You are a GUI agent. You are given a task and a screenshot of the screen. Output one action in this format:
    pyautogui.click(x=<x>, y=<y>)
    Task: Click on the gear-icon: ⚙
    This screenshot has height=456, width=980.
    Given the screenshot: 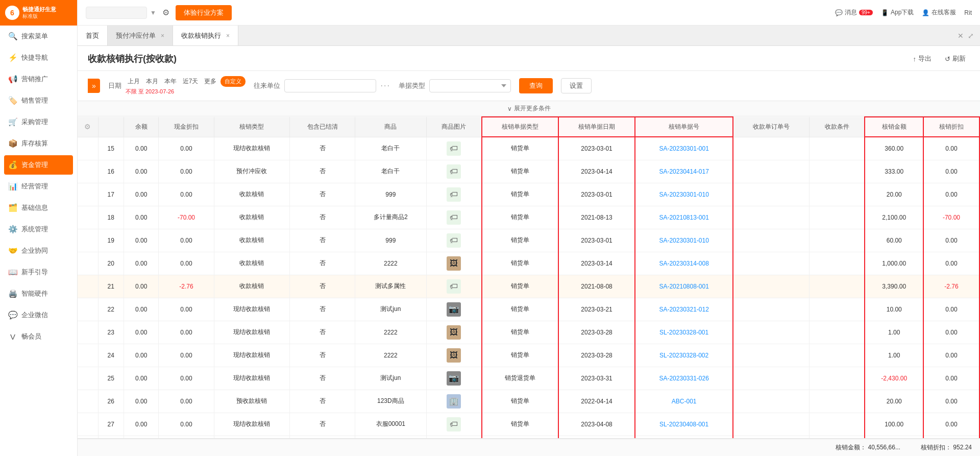 What is the action you would take?
    pyautogui.click(x=166, y=12)
    